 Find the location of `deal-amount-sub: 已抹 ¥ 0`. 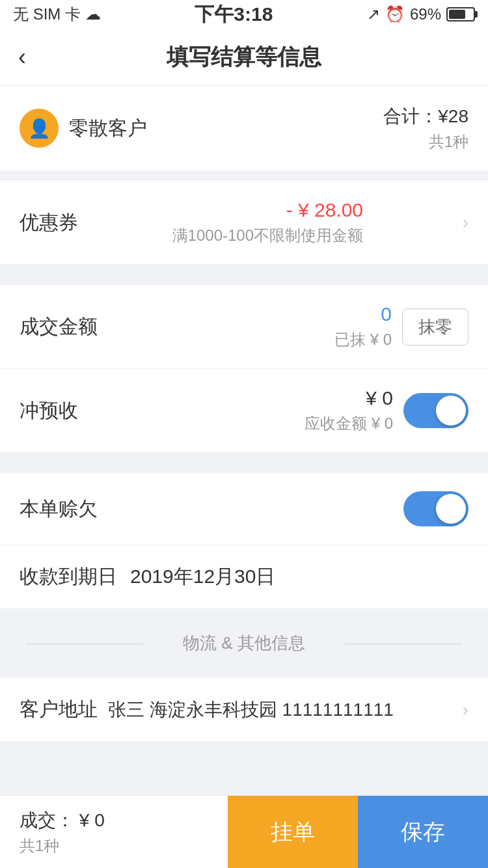

deal-amount-sub: 已抹 ¥ 0 is located at coordinates (363, 340).